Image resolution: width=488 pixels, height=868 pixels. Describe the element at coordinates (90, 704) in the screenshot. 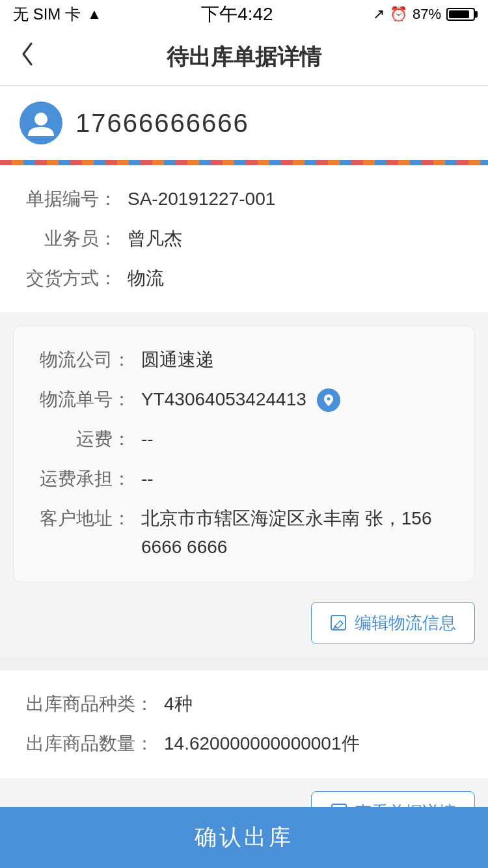

I see `product-type-label: 出库商品种类：` at that location.